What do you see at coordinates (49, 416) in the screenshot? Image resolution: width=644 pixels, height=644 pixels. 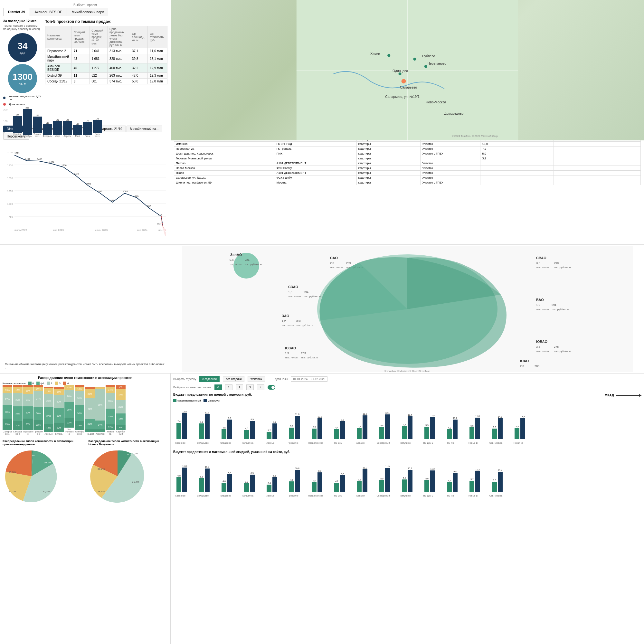 I see `stacked-segment: 37%` at bounding box center [49, 416].